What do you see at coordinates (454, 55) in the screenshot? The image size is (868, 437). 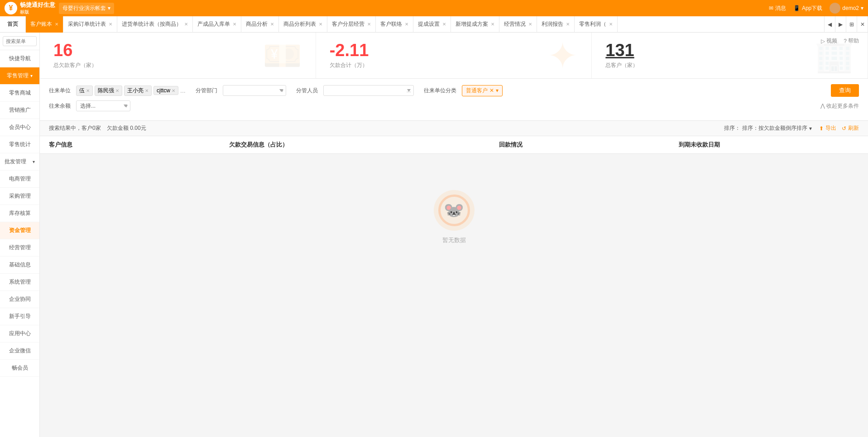 I see `stat-total-debt: ✦ -2.11 欠款合计（万）` at bounding box center [454, 55].